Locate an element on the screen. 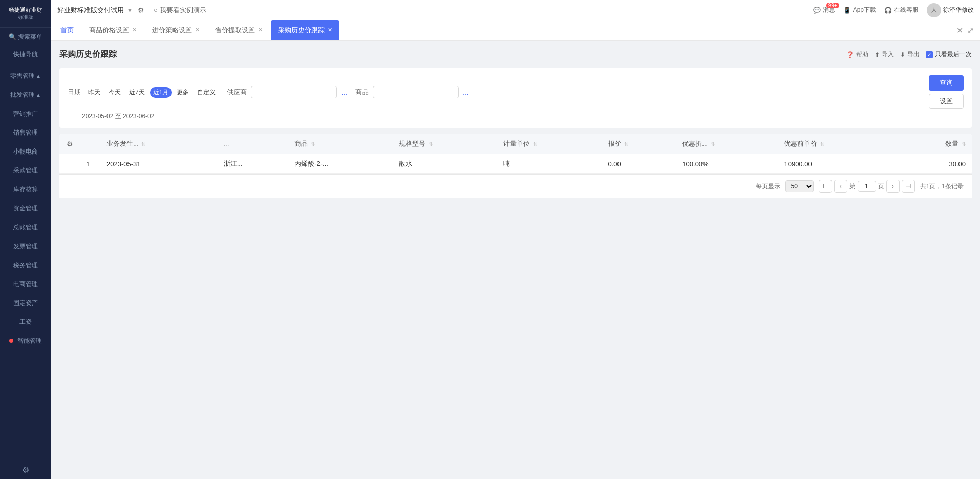 This screenshot has height=479, width=980. app-download-button: 📱 App下载 is located at coordinates (860, 10).